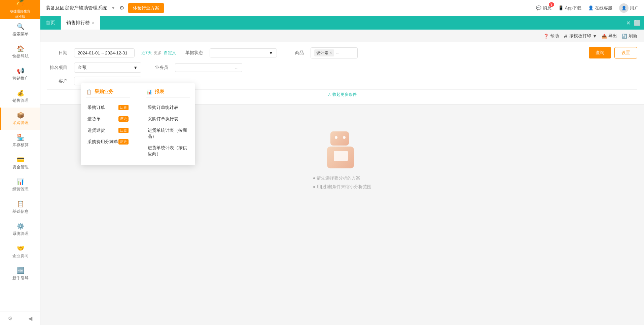  What do you see at coordinates (21, 234) in the screenshot?
I see `sidebar-label-system: 系统管理` at bounding box center [21, 234].